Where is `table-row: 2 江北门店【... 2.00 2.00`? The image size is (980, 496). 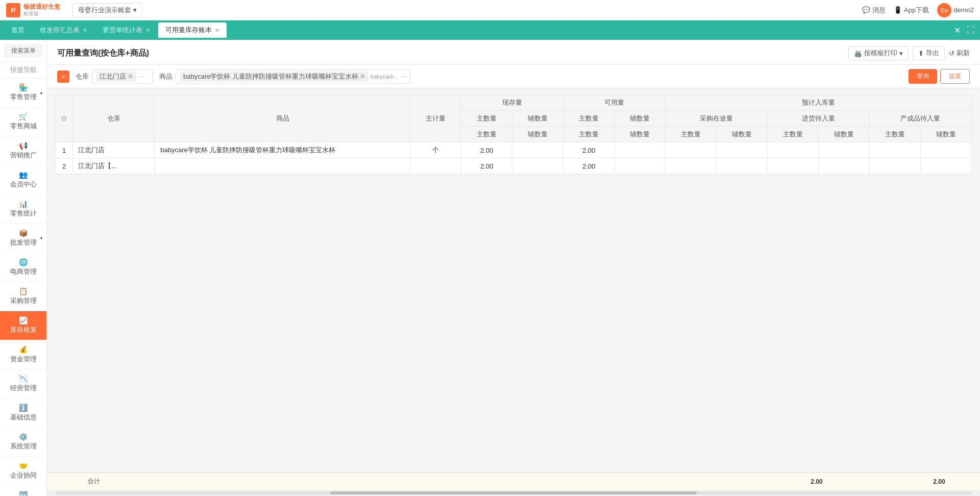
table-row: 2 江北门店【... 2.00 2.00 is located at coordinates (513, 167).